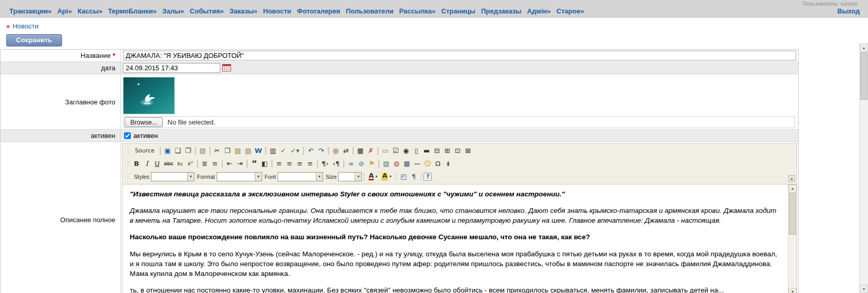  What do you see at coordinates (248, 151) in the screenshot?
I see `paste-text-icon: ▧` at bounding box center [248, 151].